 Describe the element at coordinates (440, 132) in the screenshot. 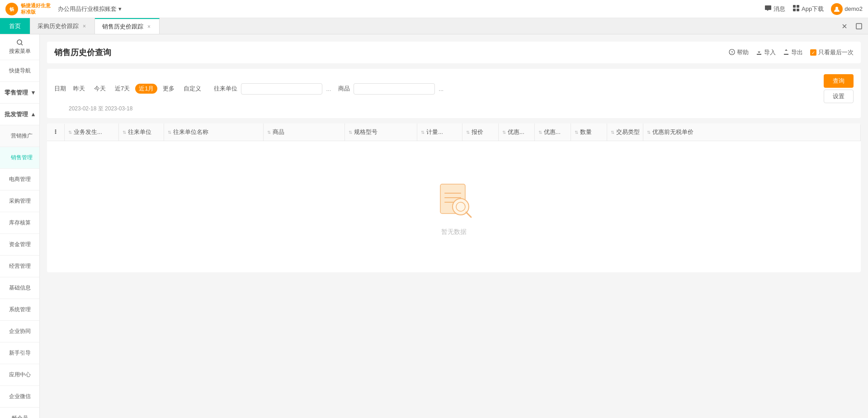

I see `col-header-unit: ⇅ 计量...` at that location.